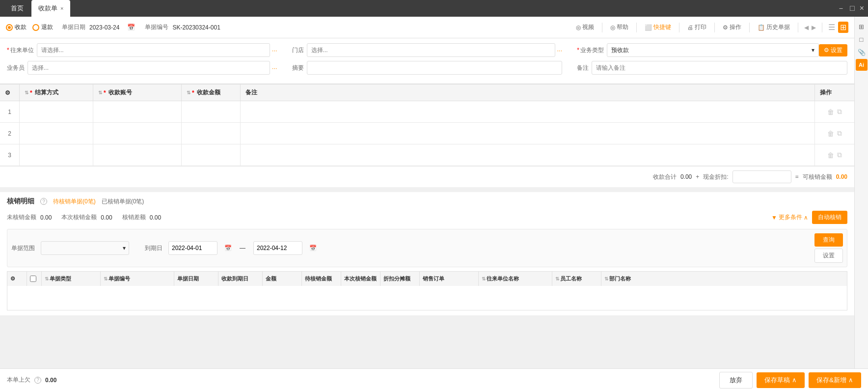 The image size is (868, 391). I want to click on toolbar: 收款 退款 单据日期 2023-03-24 📅 单据编号 SK-20230324…, so click(427, 28).